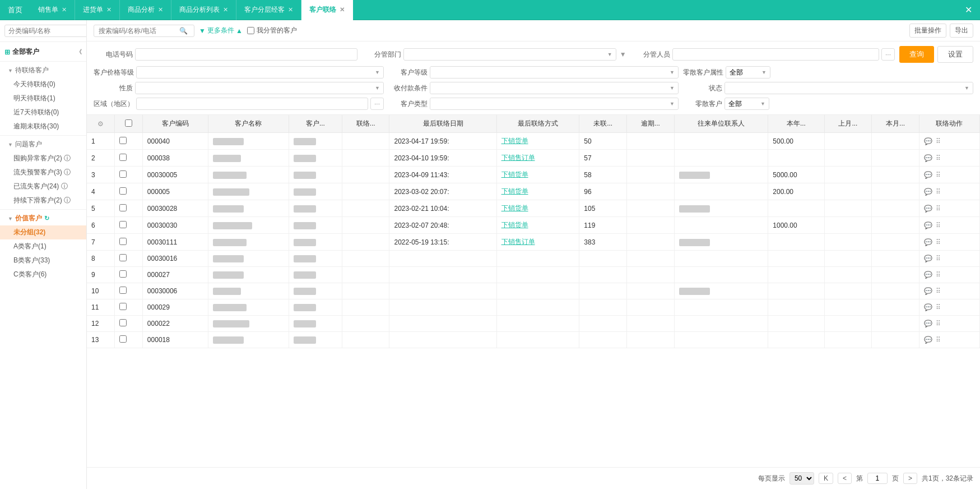 The height and width of the screenshot is (489, 980). Describe the element at coordinates (877, 478) in the screenshot. I see `page-input` at that location.